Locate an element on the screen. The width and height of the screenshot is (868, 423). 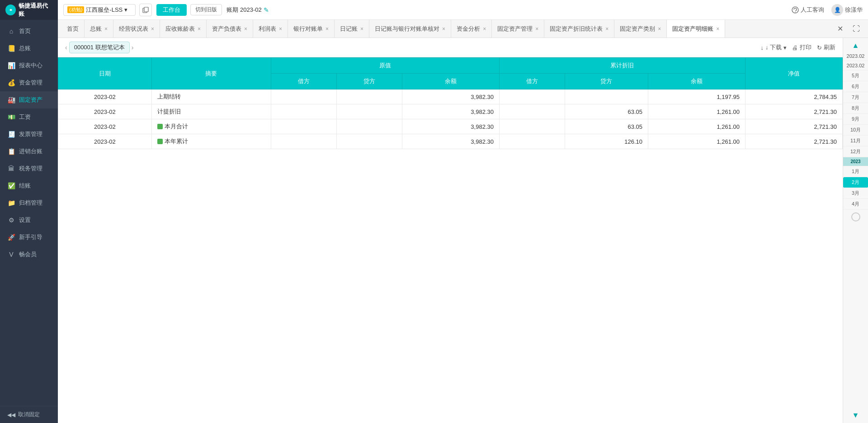
date-down-button: ▼ is located at coordinates (855, 415).